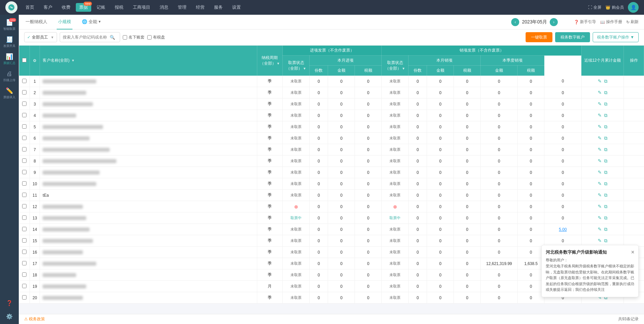  What do you see at coordinates (531, 184) in the screenshot?
I see `q-tax: 0` at bounding box center [531, 184].